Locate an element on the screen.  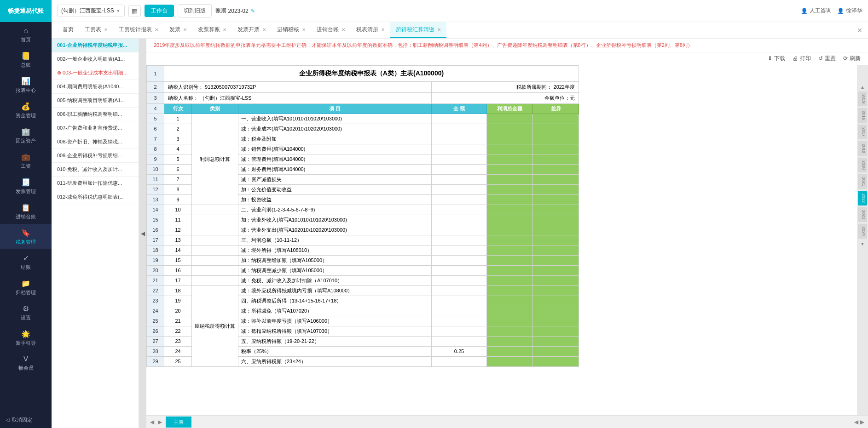
sheet-nav-right: ▶ is located at coordinates (160, 422).